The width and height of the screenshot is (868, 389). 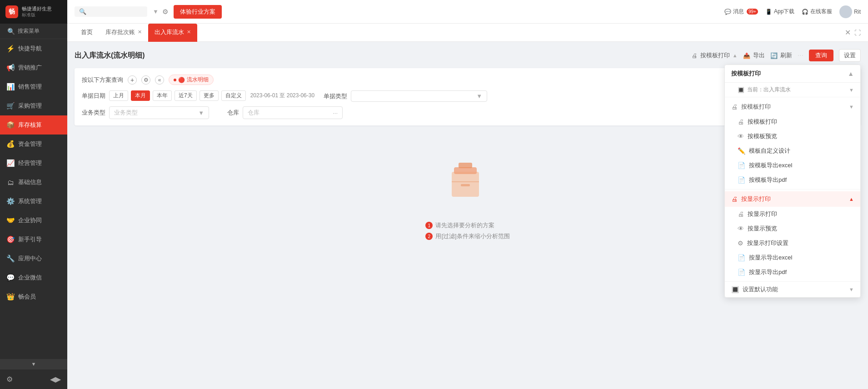 What do you see at coordinates (429, 236) in the screenshot?
I see `tip-num-2: 2` at bounding box center [429, 236].